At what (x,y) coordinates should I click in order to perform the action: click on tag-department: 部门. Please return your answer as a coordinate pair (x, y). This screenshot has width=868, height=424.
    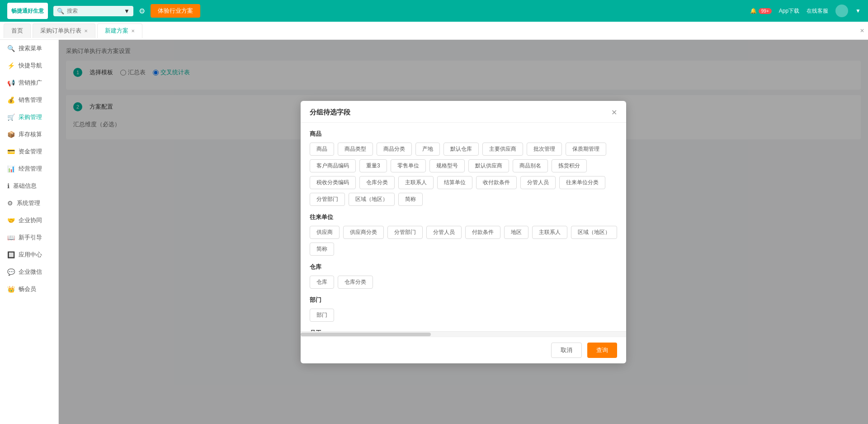
    Looking at the image, I should click on (322, 315).